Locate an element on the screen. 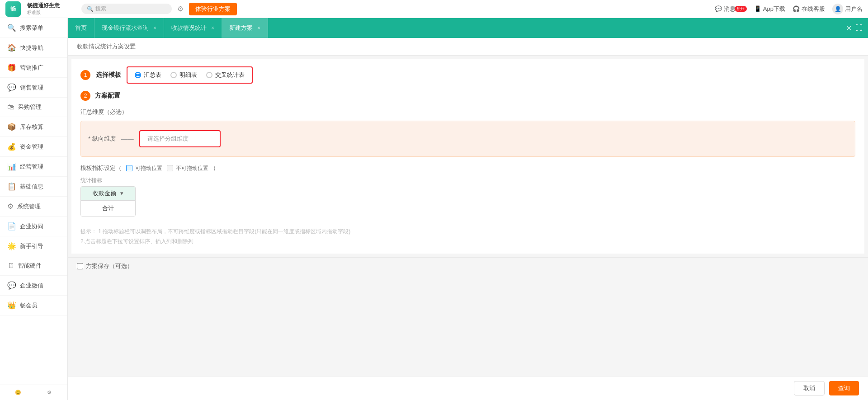 This screenshot has height=400, width=868. purchase-icon: 🛍 is located at coordinates (11, 107).